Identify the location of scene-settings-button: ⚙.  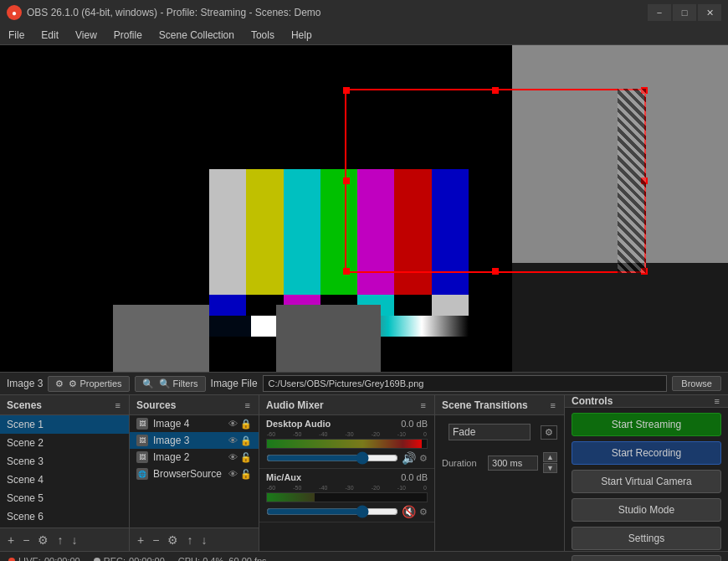
(44, 540).